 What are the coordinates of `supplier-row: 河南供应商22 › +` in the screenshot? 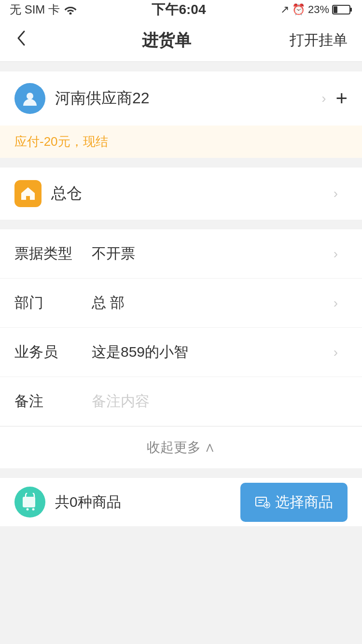 It's located at (181, 98).